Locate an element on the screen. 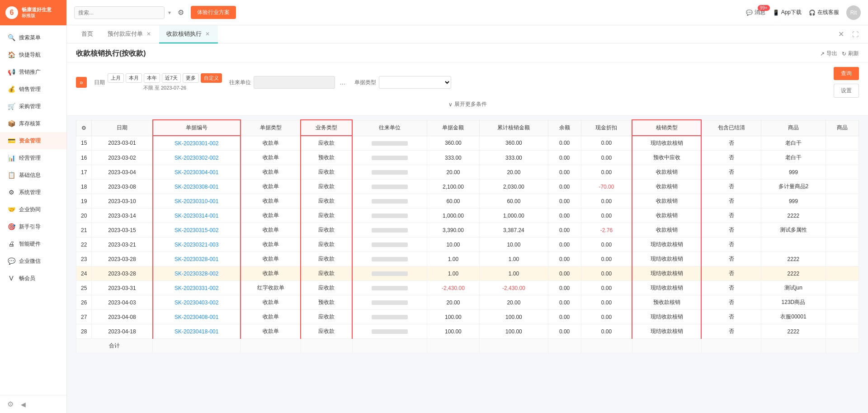  table-row: 20 2023-03-14 SK-20230314-001 收款单 应收款 1,… is located at coordinates (467, 216).